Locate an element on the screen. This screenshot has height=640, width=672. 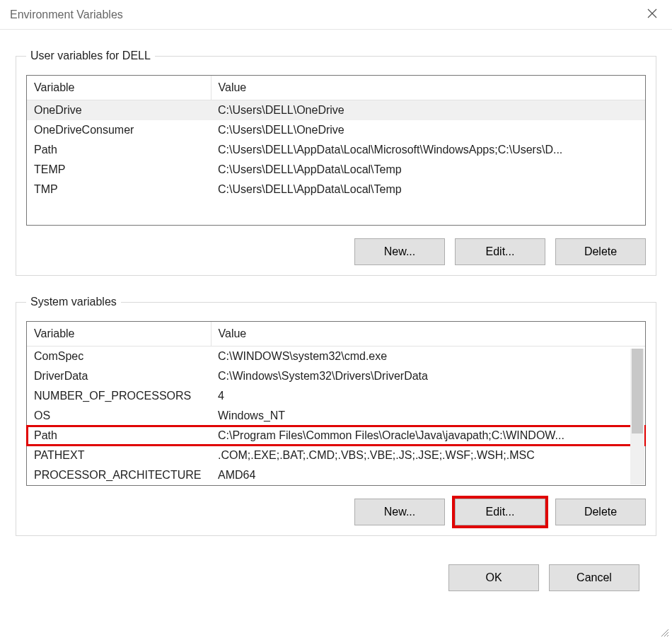
dialog-footer: OK Cancel is located at coordinates (336, 574).